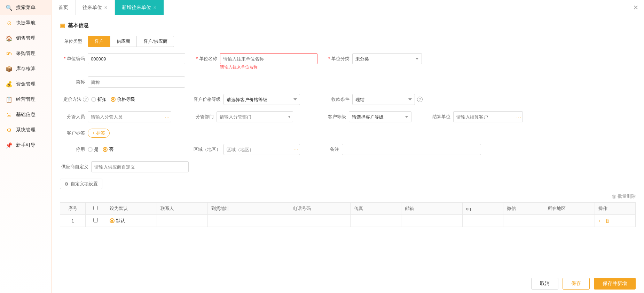  Describe the element at coordinates (615, 284) in the screenshot. I see `save-new-button: 保存并新增` at that location.